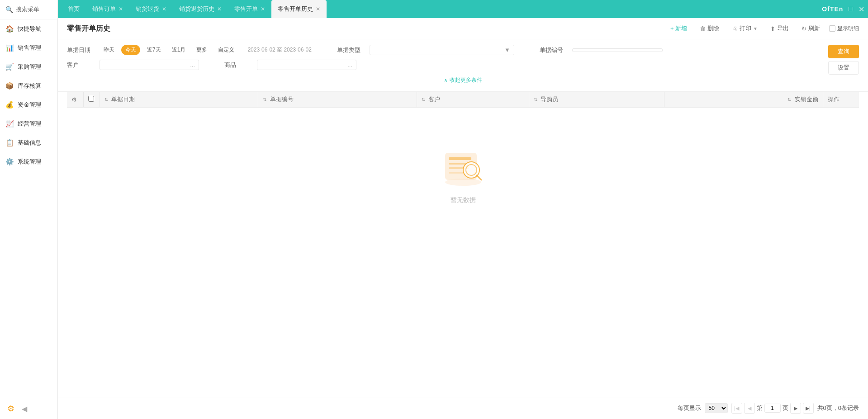 The image size is (868, 419). What do you see at coordinates (744, 99) in the screenshot?
I see `th-amount: ⇅ 实销金额` at bounding box center [744, 99].